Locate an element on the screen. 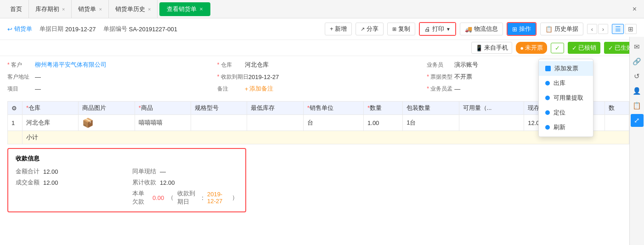  row-qty: 1.00 is located at coordinates (383, 123).